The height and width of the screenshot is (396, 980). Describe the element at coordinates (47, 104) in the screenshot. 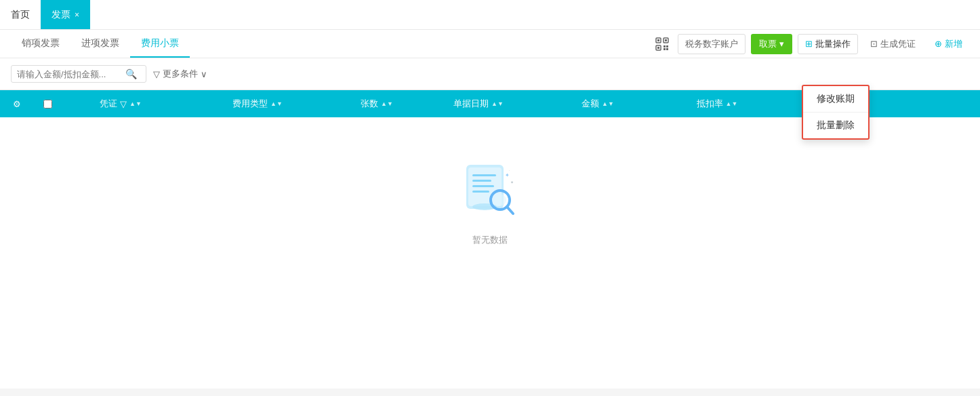

I see `select-all-checkbox` at that location.